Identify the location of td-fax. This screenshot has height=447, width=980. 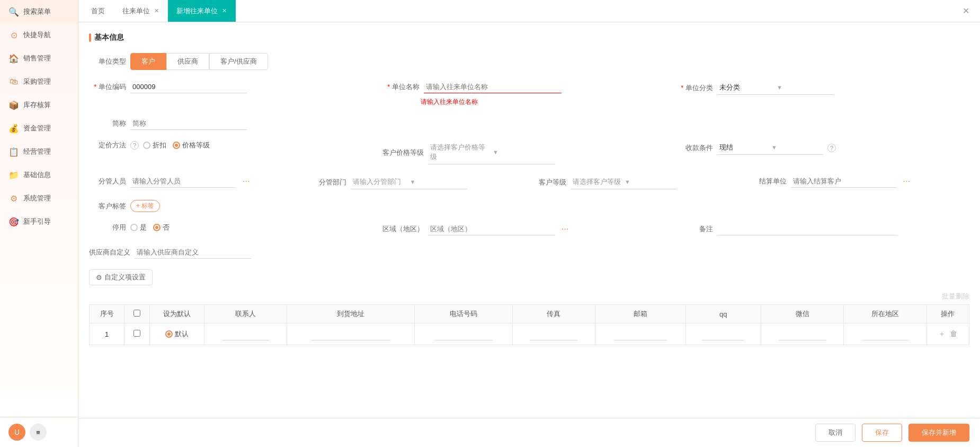
(554, 334).